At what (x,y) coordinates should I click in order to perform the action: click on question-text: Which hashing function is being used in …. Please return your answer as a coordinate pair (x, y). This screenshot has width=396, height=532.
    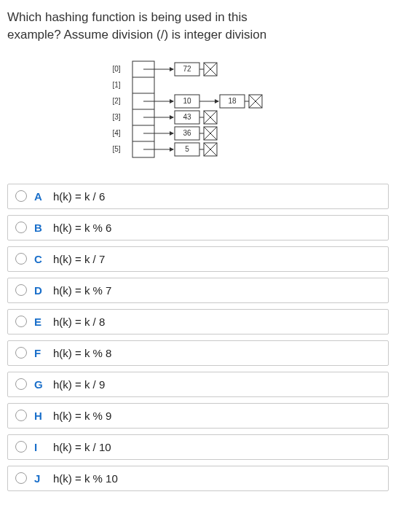
    Looking at the image, I should click on (138, 26).